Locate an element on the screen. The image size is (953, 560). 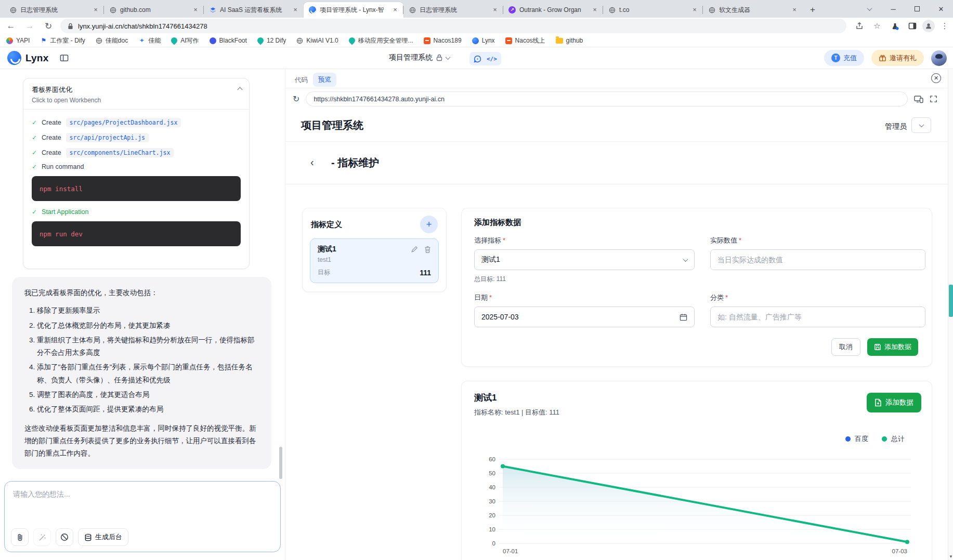
generate-backend-button: 生成后台 is located at coordinates (103, 537).